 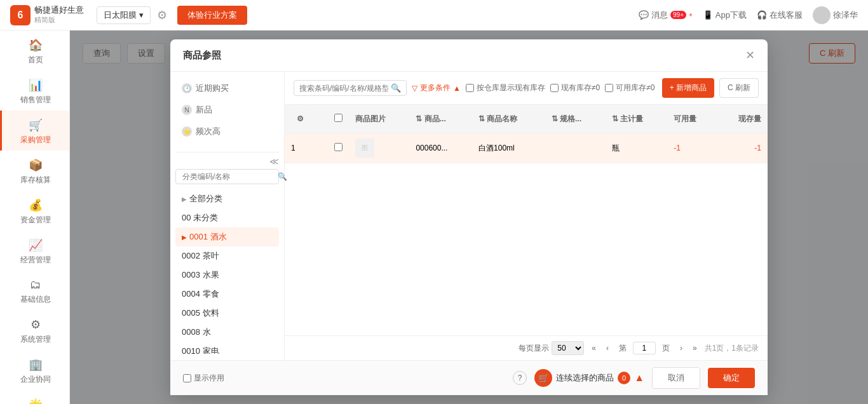 What do you see at coordinates (227, 199) in the screenshot?
I see `category-item-all: ▶ 全部分类` at bounding box center [227, 199].